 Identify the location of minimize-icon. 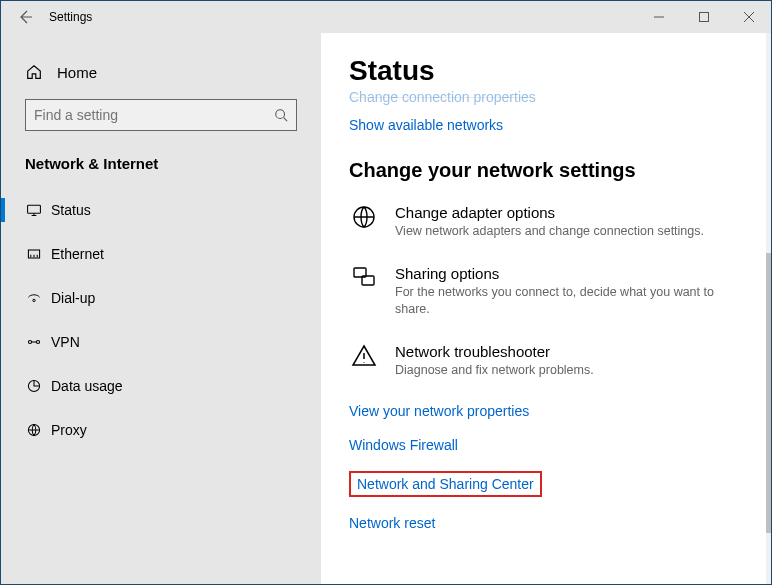
(659, 17).